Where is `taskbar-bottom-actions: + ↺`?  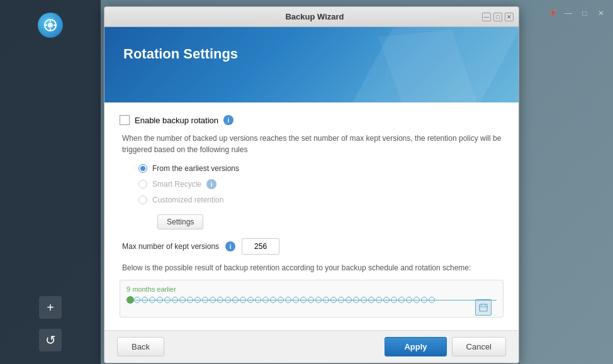
taskbar-bottom-actions: + ↺ is located at coordinates (50, 324).